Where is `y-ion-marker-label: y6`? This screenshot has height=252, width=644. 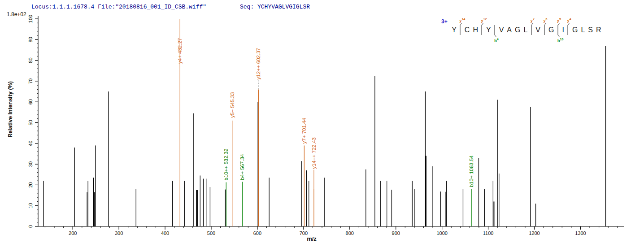 y-ion-marker-label: y6 is located at coordinates (545, 20).